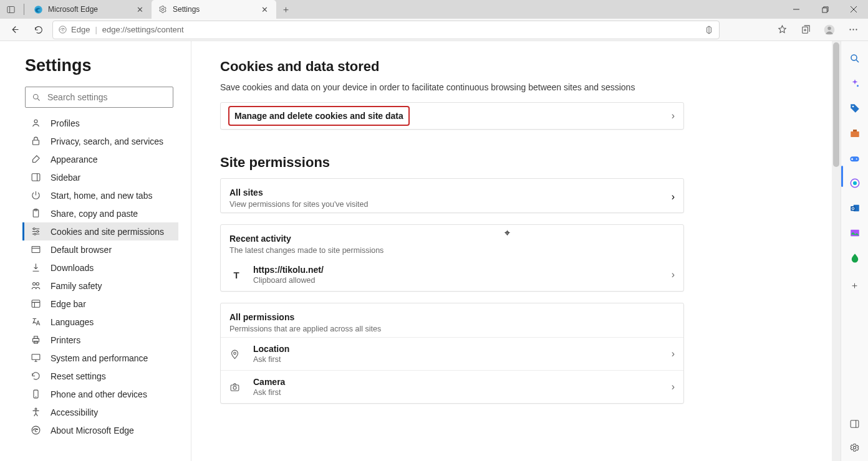  I want to click on browser-toolbar: Edge | edge://settings/content, so click(434, 30).